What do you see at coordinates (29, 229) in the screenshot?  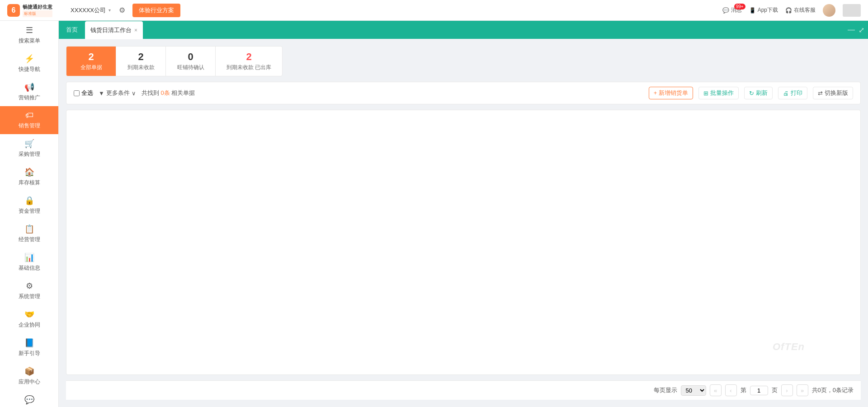 I see `operations-icon: 📋` at bounding box center [29, 229].